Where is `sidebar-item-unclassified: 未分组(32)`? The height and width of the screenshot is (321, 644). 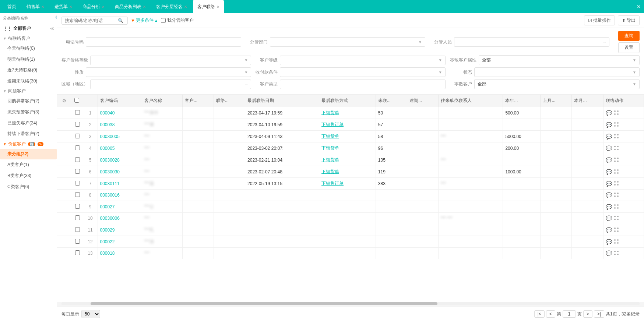
sidebar-item-unclassified: 未分组(32) is located at coordinates (28, 154).